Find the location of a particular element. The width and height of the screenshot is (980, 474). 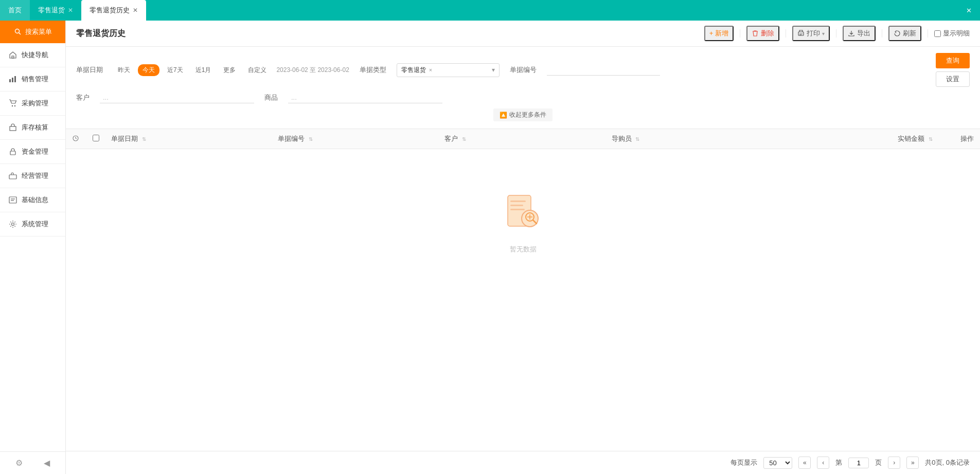

setting-button: 设置 is located at coordinates (953, 79).